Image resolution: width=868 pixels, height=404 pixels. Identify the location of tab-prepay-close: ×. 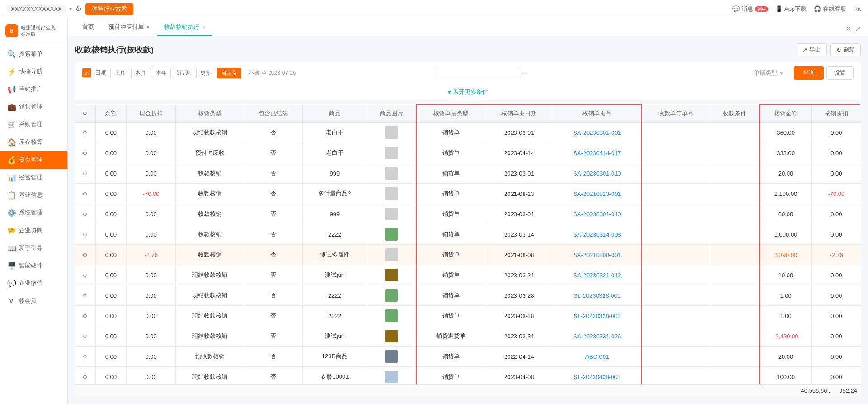
(148, 27).